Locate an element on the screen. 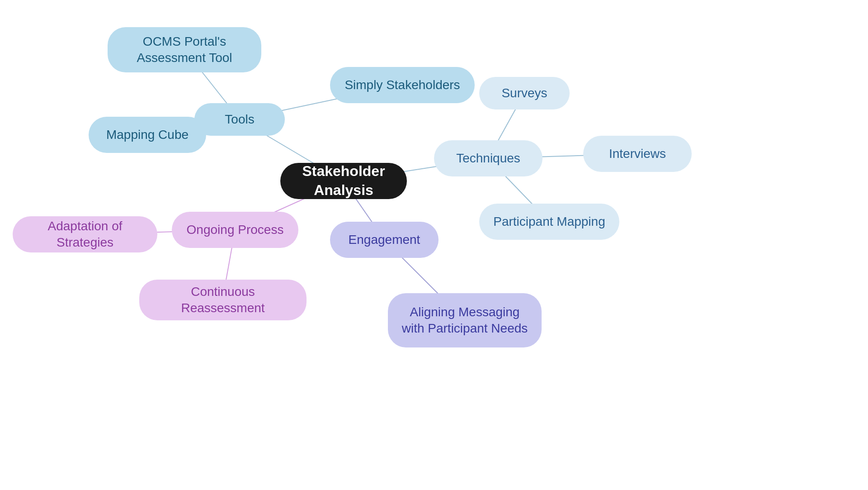 The height and width of the screenshot is (490, 868). aligning-node: Aligning Messaging with Participant Need… is located at coordinates (465, 320).